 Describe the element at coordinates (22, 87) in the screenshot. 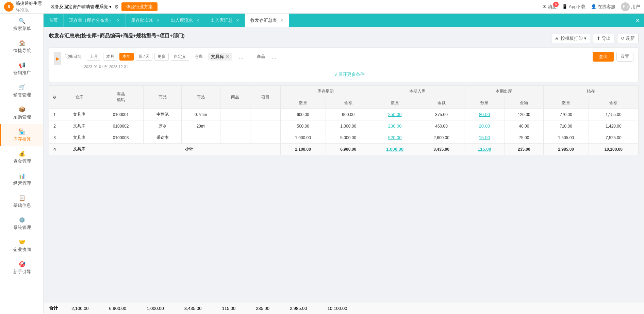

I see `sales-icon: 🛒` at that location.